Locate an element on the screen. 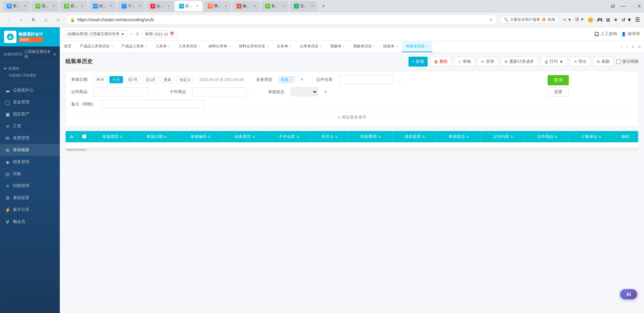 This screenshot has height=313, width=644. date-yesterday-btn: 昨天 is located at coordinates (100, 80).